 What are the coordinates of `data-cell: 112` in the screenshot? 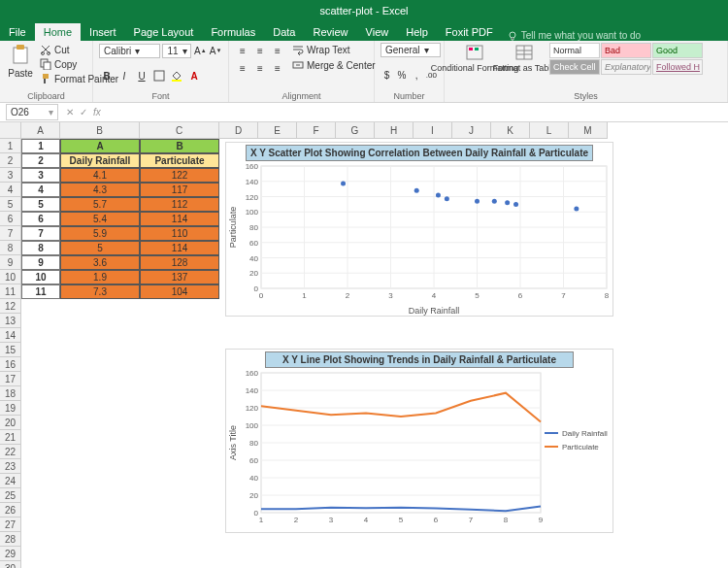 It's located at (180, 204).